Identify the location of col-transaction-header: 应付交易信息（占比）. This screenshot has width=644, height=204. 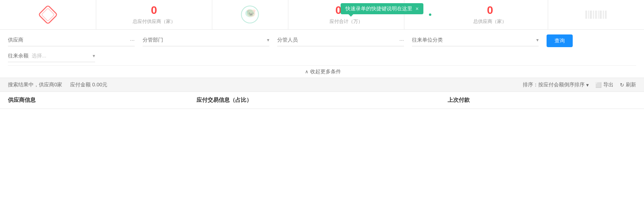
(322, 100).